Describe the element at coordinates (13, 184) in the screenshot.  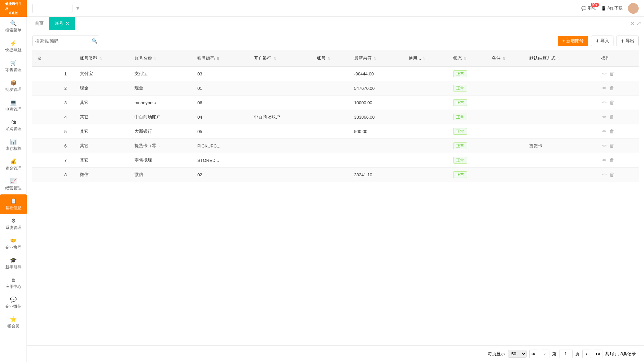
I see `sidebar-item-ops-manage: 📈经营管理` at that location.